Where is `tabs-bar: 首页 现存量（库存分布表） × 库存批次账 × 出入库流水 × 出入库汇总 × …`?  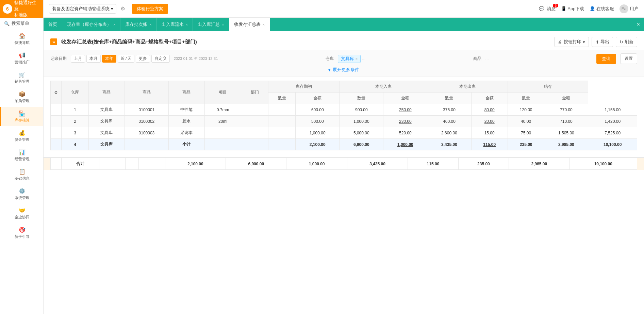 tabs-bar: 首页 现存量（库存分布表） × 库存批次账 × 出入库流水 × 出入库汇总 × … is located at coordinates (344, 24).